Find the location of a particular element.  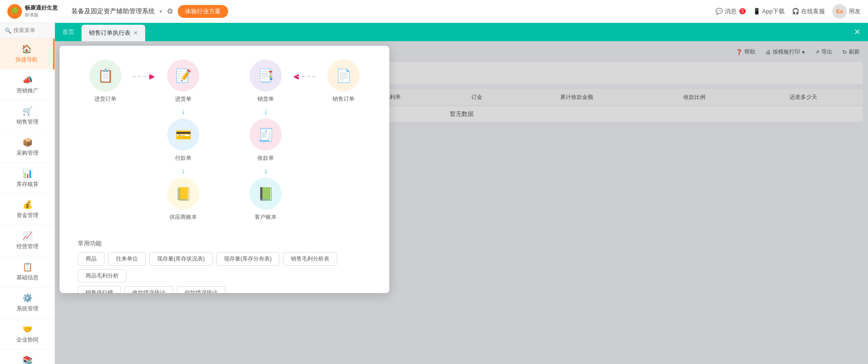

flow-node-sales-order: 📄 销售订单 is located at coordinates (344, 81).